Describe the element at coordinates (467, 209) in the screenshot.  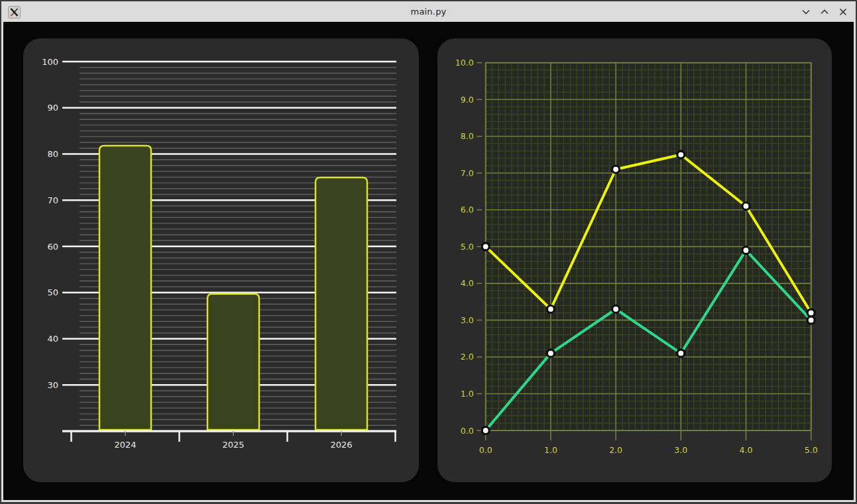
I see `svg-text: 6.0` at that location.